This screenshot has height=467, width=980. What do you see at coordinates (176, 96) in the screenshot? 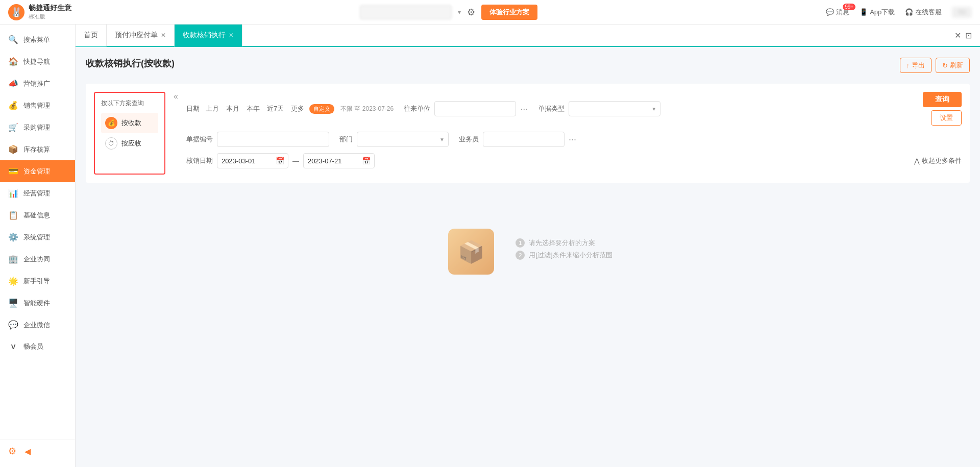
I see `collapse-filter-btn: «` at bounding box center [176, 96].